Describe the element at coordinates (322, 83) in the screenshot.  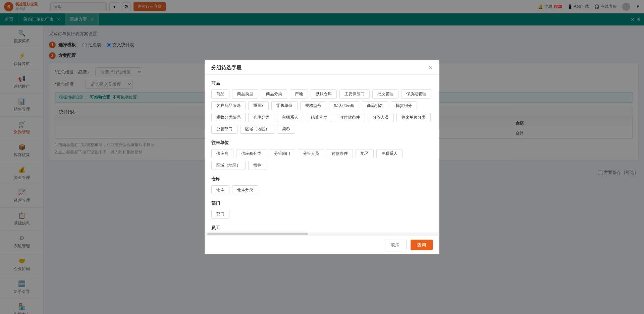
I see `field-group-product-title: 商品` at that location.